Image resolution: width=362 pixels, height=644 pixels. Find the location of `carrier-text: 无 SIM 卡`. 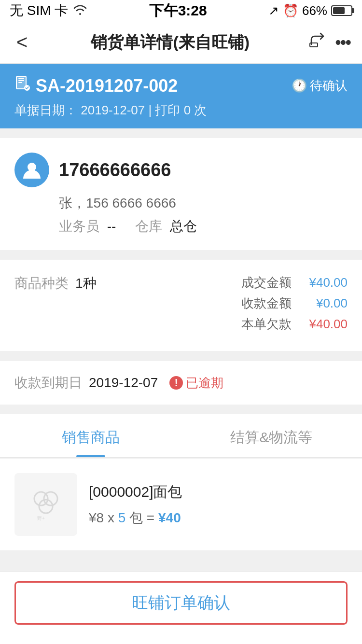

carrier-text: 无 SIM 卡 is located at coordinates (39, 11).